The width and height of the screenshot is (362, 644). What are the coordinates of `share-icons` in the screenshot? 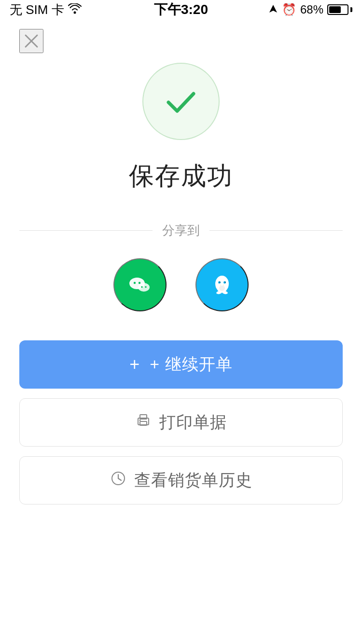 It's located at (181, 285).